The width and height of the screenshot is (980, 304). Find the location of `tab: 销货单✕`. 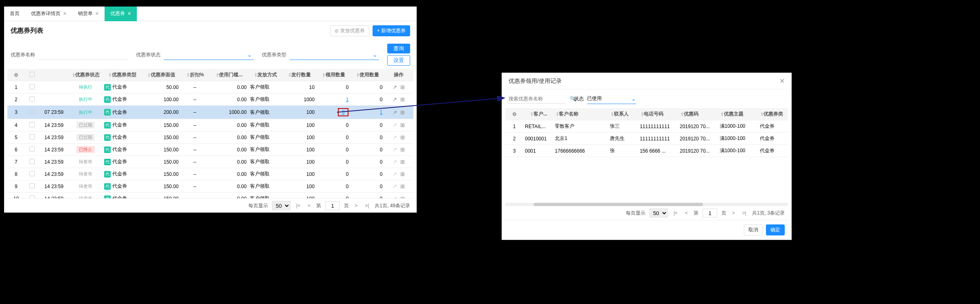

tab: 销货单✕ is located at coordinates (88, 14).